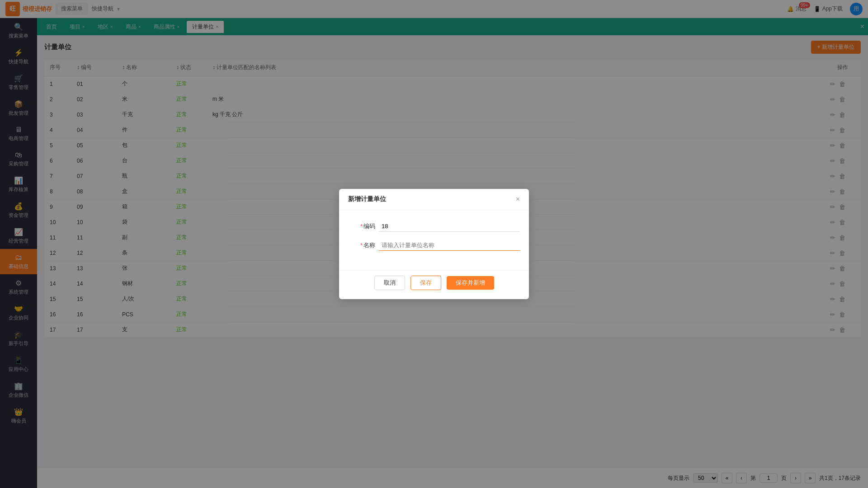 The height and width of the screenshot is (488, 868). I want to click on form-row-name: 名称, so click(434, 245).